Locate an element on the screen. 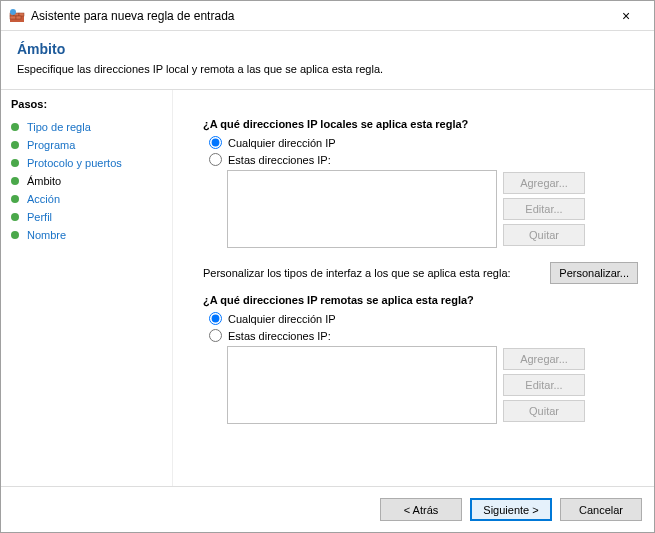 The width and height of the screenshot is (655, 533). local-any-ip-radio: Cualquier dirección IP is located at coordinates (424, 142).